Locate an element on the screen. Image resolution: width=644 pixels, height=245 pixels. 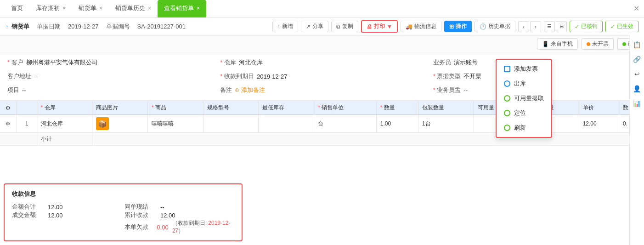
cumulative-receipt-value: 12.00 is located at coordinates (168, 215).